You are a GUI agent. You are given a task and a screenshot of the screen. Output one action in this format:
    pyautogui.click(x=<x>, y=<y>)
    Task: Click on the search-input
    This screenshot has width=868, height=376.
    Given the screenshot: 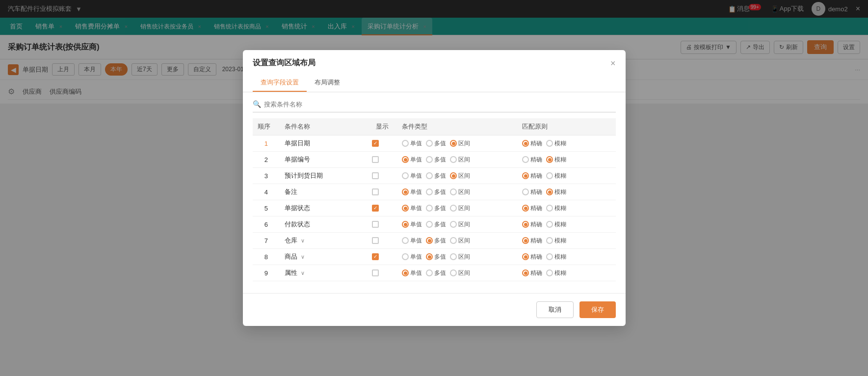 What is the action you would take?
    pyautogui.click(x=440, y=102)
    